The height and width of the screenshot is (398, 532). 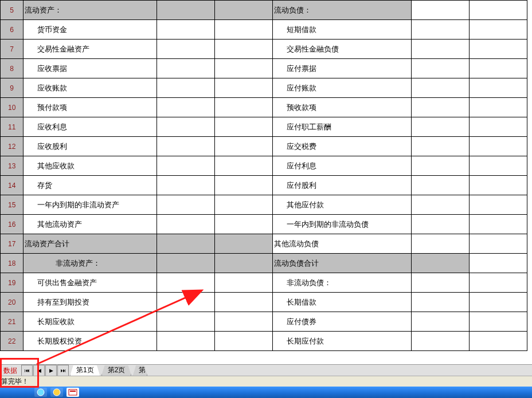 I want to click on taskbar-app-2-icon, so click(x=57, y=392).